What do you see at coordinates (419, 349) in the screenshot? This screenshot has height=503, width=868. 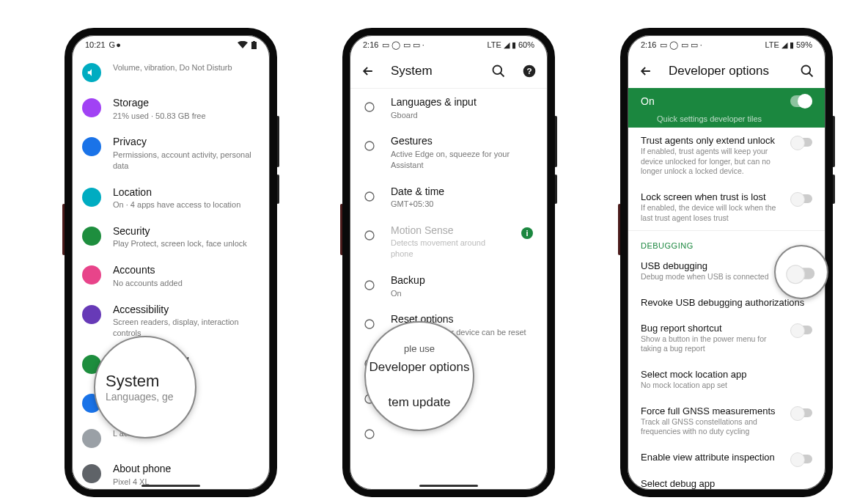 I see `zoom-above: ple use` at bounding box center [419, 349].